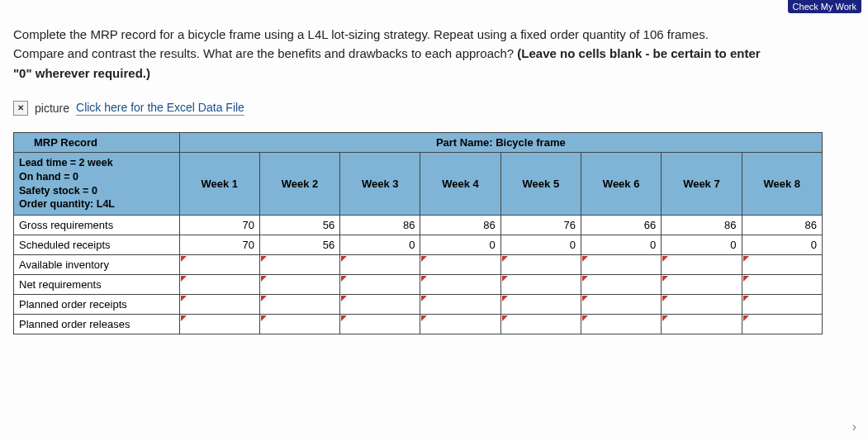 This screenshot has width=868, height=441. Describe the element at coordinates (461, 285) in the screenshot. I see `netreq-w4` at that location.